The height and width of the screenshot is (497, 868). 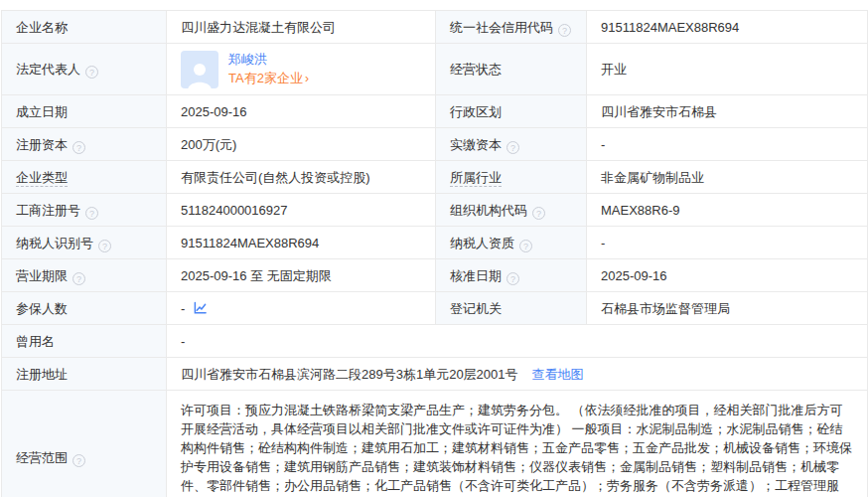 What do you see at coordinates (511, 28) in the screenshot?
I see `field-label-credit-code: 统一社会信用代码?` at bounding box center [511, 28].